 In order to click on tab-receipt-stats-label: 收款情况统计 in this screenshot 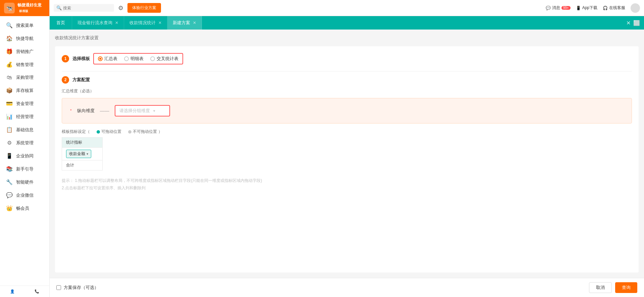, I will do `click(143, 23)`.